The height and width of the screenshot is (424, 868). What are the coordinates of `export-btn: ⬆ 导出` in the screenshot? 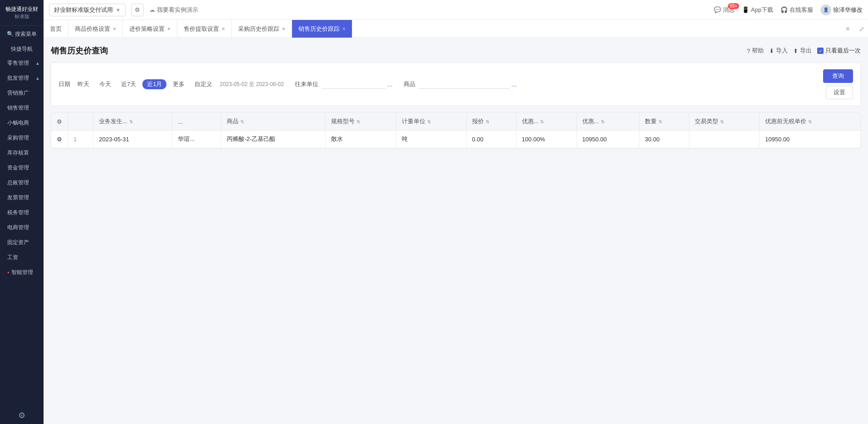 It's located at (803, 51).